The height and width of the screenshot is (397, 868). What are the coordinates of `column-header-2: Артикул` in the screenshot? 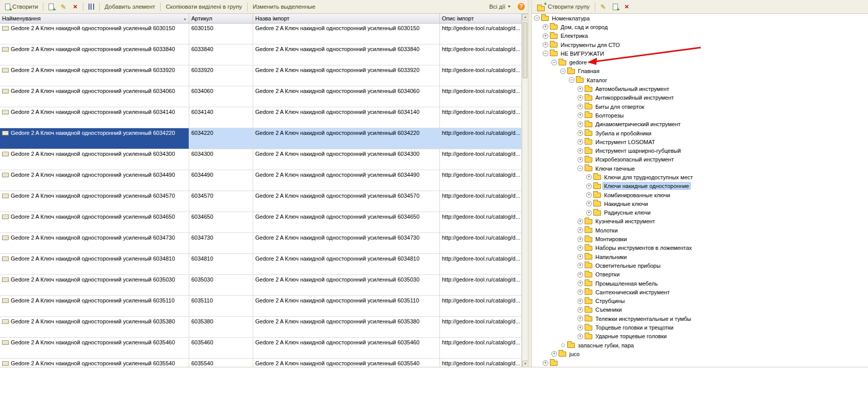 It's located at (221, 18).